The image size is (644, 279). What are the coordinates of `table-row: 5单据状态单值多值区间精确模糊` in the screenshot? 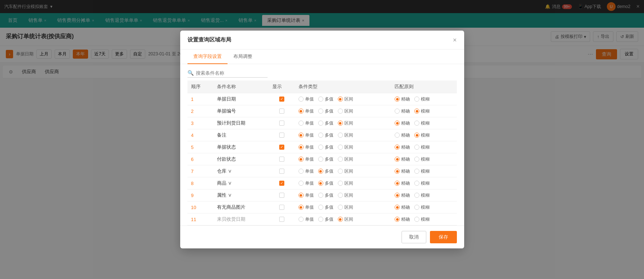 It's located at (322, 147).